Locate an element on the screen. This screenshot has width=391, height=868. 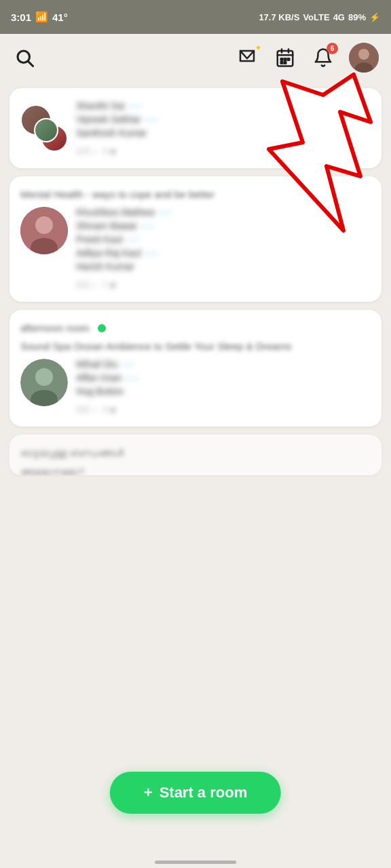
charging-icon: ⚡ is located at coordinates (375, 18).